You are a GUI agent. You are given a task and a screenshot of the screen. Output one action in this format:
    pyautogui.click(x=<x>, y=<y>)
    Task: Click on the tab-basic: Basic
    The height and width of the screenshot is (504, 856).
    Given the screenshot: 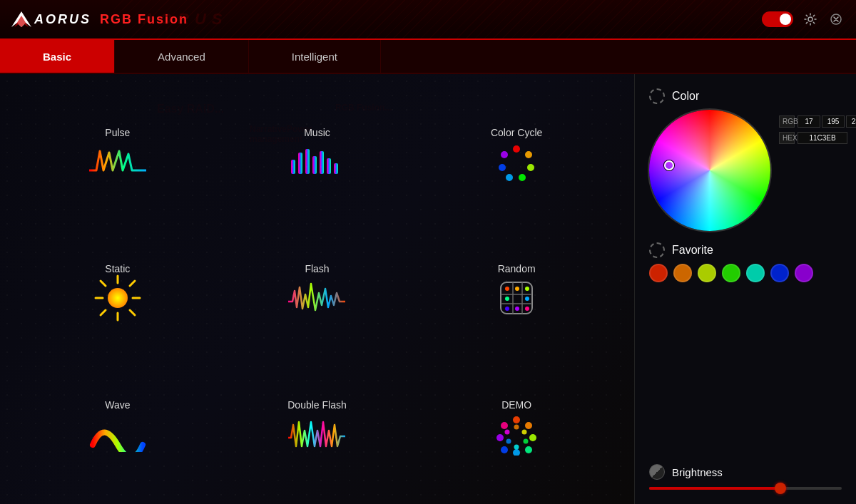 What is the action you would take?
    pyautogui.click(x=57, y=56)
    